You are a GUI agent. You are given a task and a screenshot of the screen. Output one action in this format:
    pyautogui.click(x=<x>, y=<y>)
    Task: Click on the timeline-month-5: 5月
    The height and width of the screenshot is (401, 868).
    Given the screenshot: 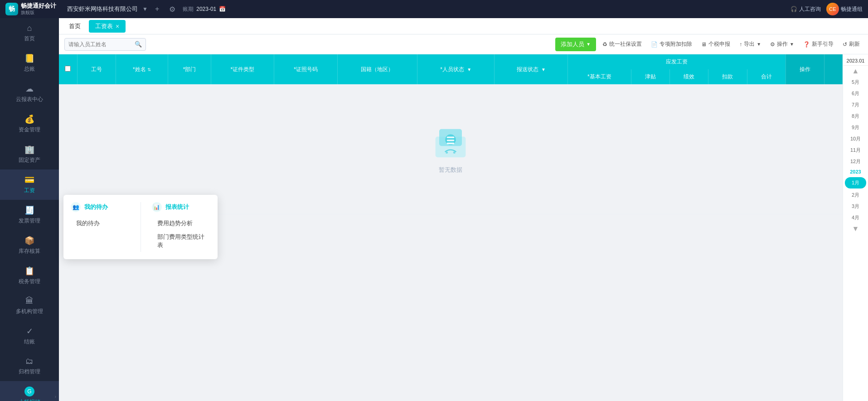 What is the action you would take?
    pyautogui.click(x=856, y=82)
    